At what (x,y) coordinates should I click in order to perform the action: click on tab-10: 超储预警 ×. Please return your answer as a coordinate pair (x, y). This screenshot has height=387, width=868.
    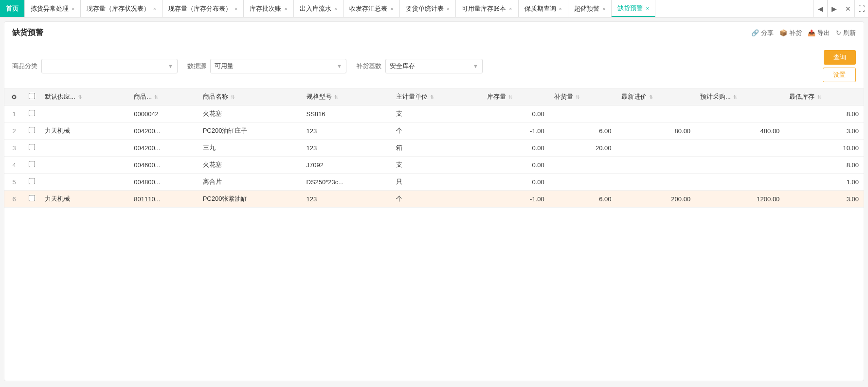
    Looking at the image, I should click on (590, 9).